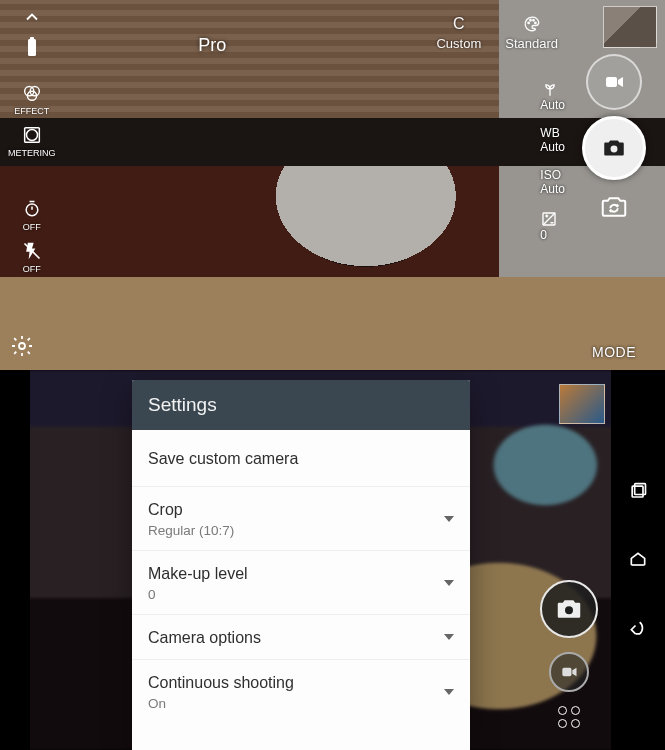 This screenshot has width=665, height=750. What do you see at coordinates (301, 583) in the screenshot?
I see `settings-row-makeup: Make-up level 0` at bounding box center [301, 583].